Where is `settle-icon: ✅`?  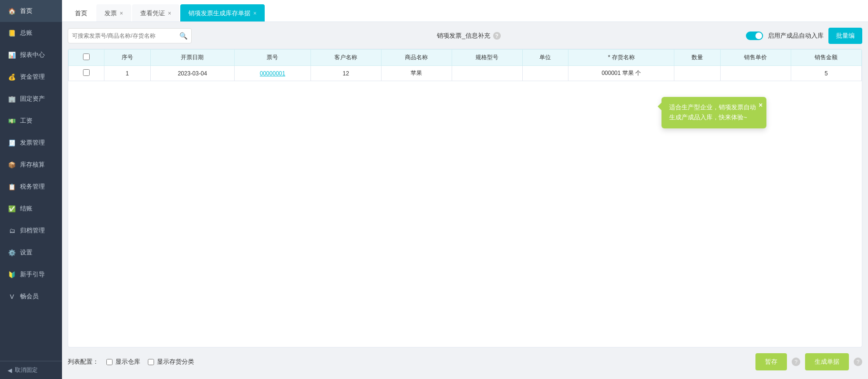 settle-icon: ✅ is located at coordinates (12, 209).